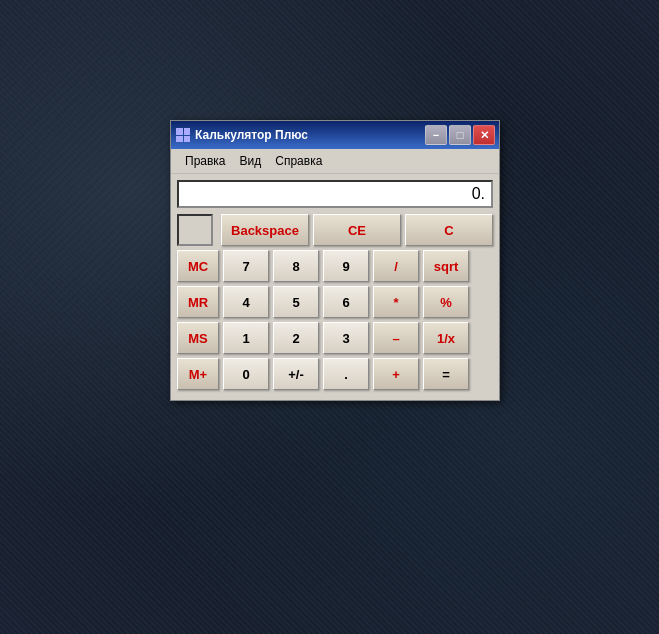 Image resolution: width=659 pixels, height=634 pixels. I want to click on mr-button: MR, so click(198, 302).